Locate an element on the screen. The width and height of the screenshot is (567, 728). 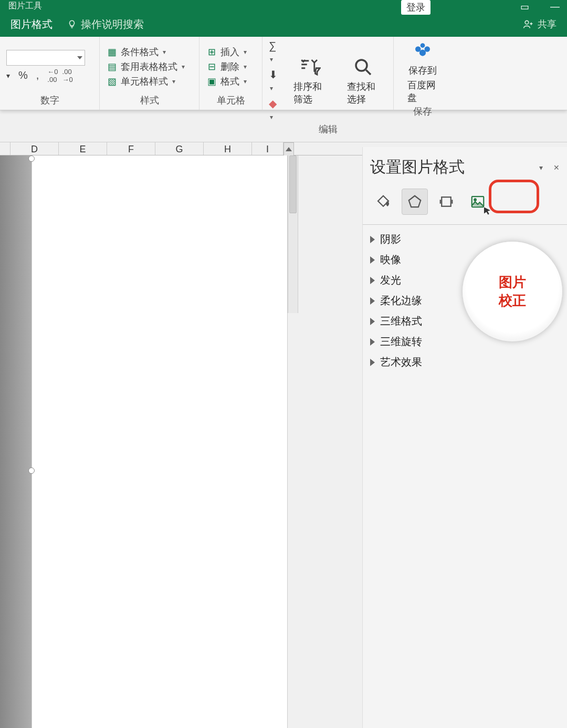
col-header: H is located at coordinates (228, 149).